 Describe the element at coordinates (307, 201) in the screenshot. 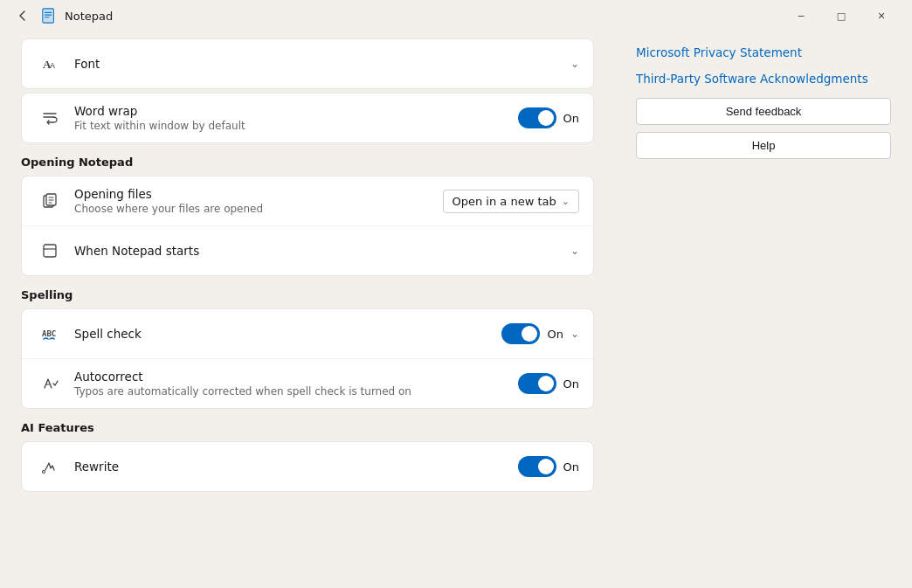

I see `opening-files-row: Opening files Choose where your files ar…` at that location.